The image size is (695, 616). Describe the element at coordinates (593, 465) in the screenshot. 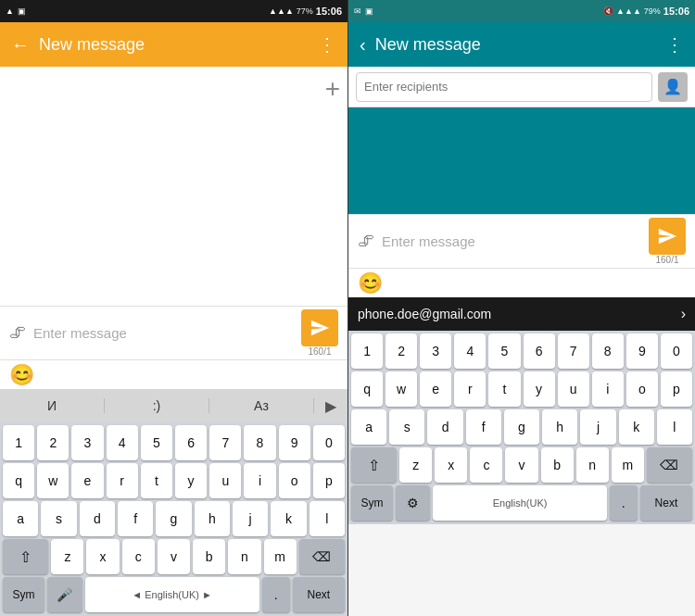

I see `right-key-n: n` at that location.